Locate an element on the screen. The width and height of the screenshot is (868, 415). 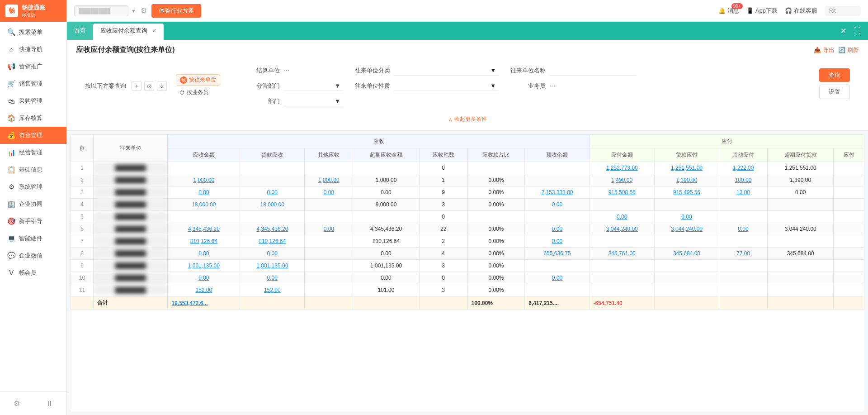
notification-button: 🔔 消息 99+ is located at coordinates (729, 11).